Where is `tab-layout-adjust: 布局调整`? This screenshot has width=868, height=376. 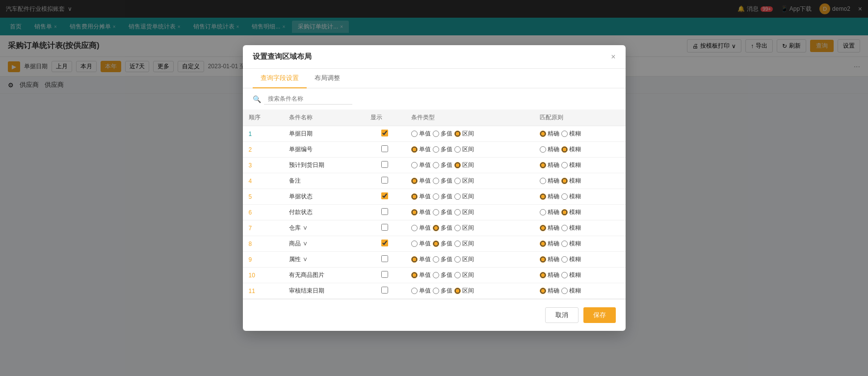 tab-layout-adjust: 布局调整 is located at coordinates (327, 79).